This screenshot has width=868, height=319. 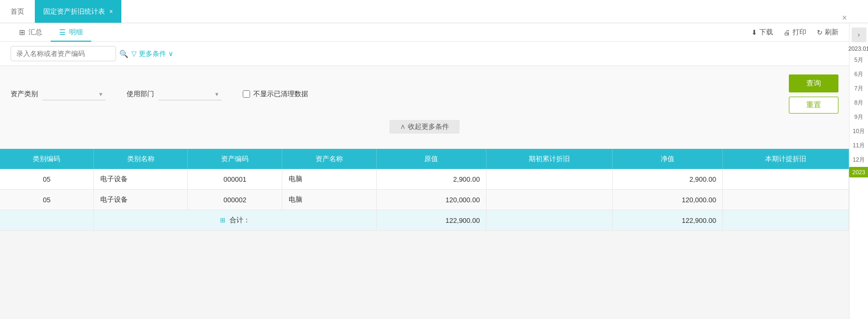 What do you see at coordinates (134, 54) in the screenshot?
I see `filter-icon: ▽` at bounding box center [134, 54].